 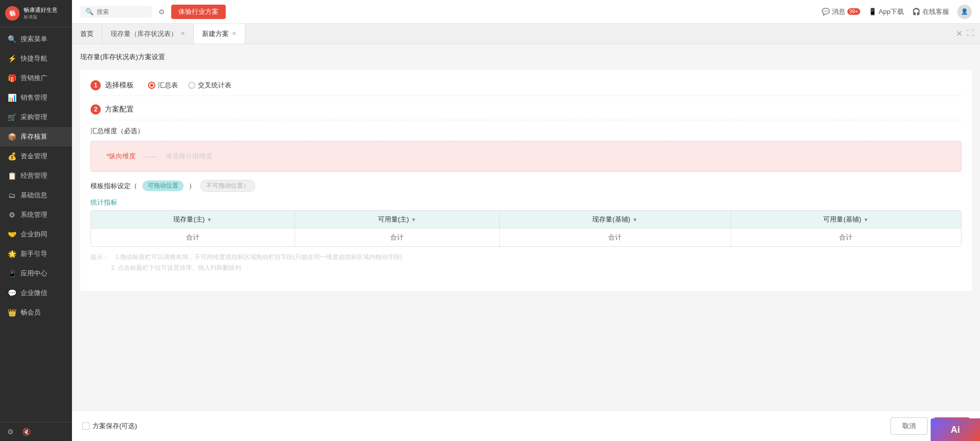 I want to click on radio-cross-circle, so click(x=192, y=85).